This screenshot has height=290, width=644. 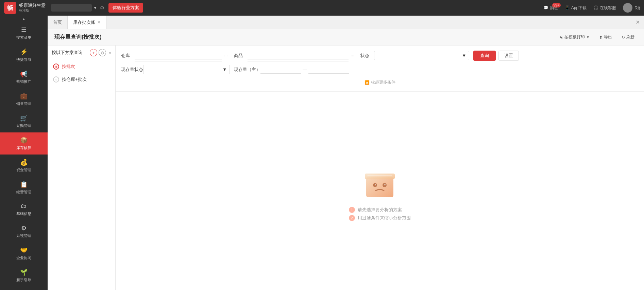 I want to click on page-header: 现存量查询(按批次) 🖨 按模板打印 ▼ ⬆ 导出 ↻ 刷新, so click(x=346, y=37).